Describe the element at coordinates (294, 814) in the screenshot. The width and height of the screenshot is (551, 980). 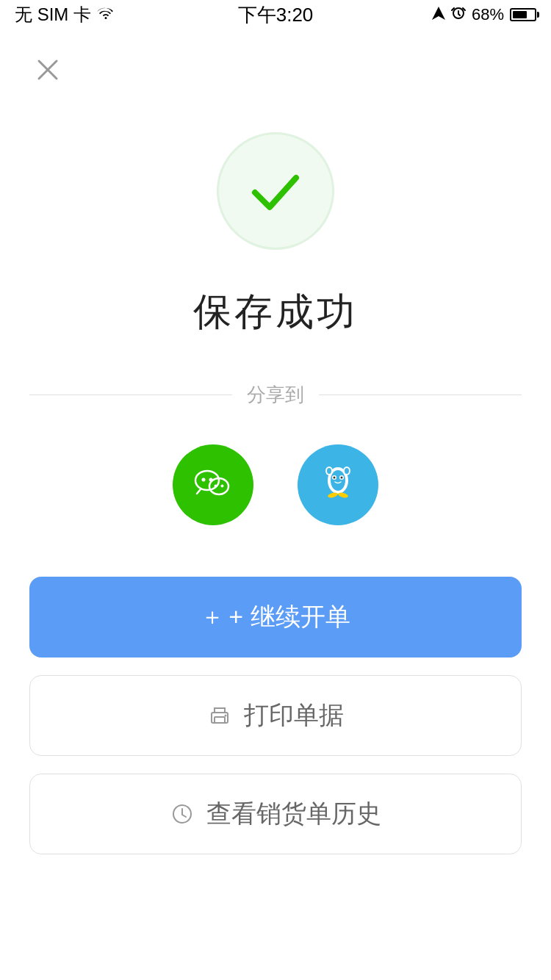
I see `history-label: 查看销货单历史` at that location.